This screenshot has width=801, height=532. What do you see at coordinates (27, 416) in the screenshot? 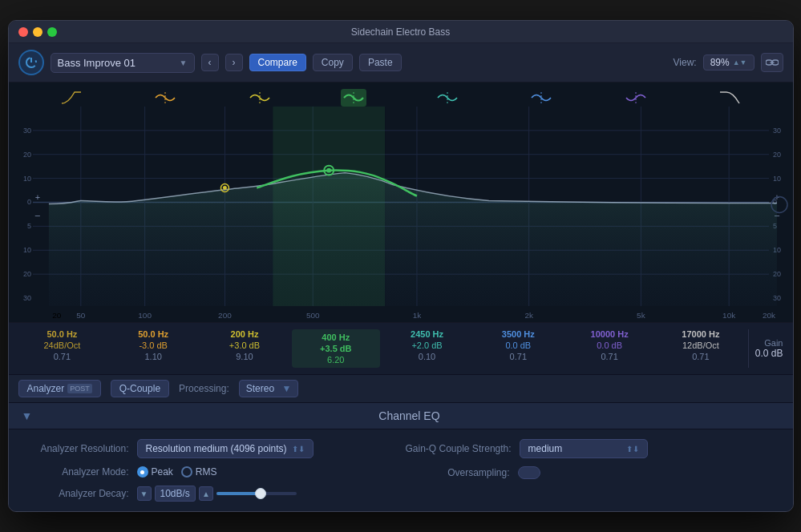
I see `settings-toggle-icon: ▼` at bounding box center [27, 416].